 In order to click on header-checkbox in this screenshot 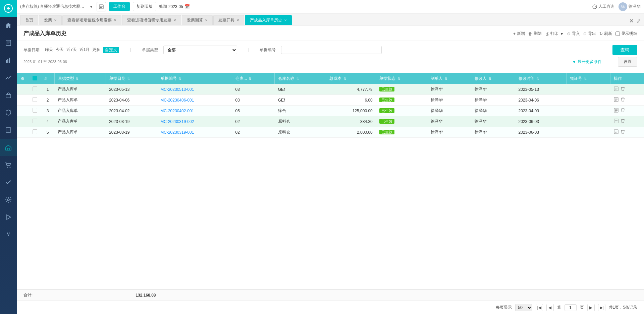, I will do `click(35, 78)`.